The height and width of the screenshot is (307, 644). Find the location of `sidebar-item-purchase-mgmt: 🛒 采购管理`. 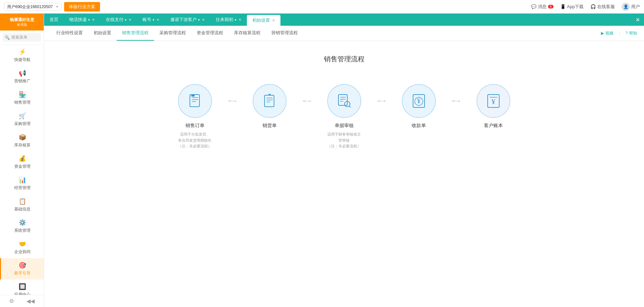

sidebar-item-purchase-mgmt: 🛒 采购管理 is located at coordinates (22, 119).